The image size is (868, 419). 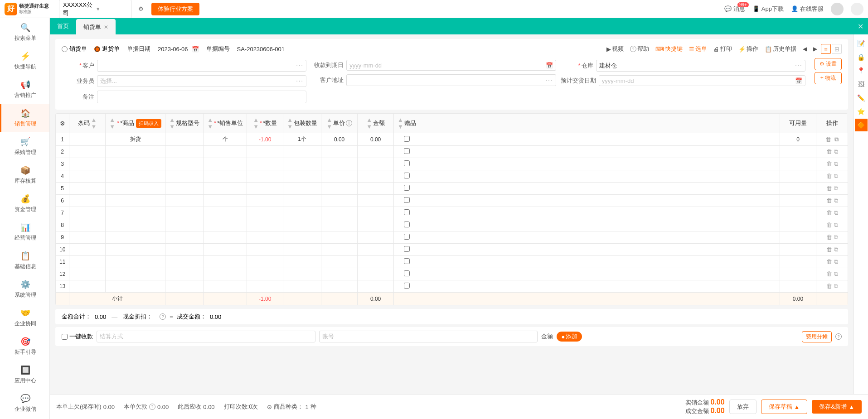 I want to click on online-service-btn: 👤 在线客服, so click(x=807, y=9).